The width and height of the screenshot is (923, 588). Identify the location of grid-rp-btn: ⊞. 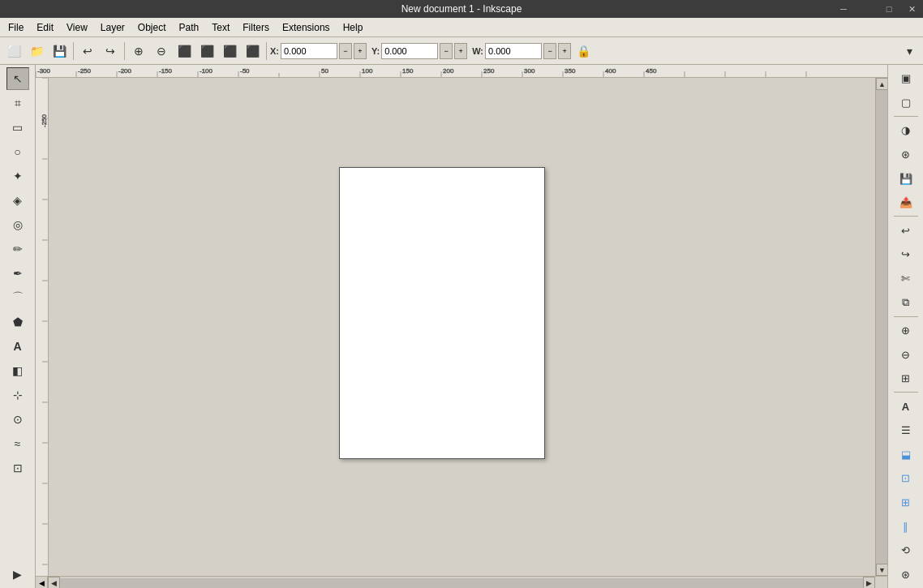
(906, 503).